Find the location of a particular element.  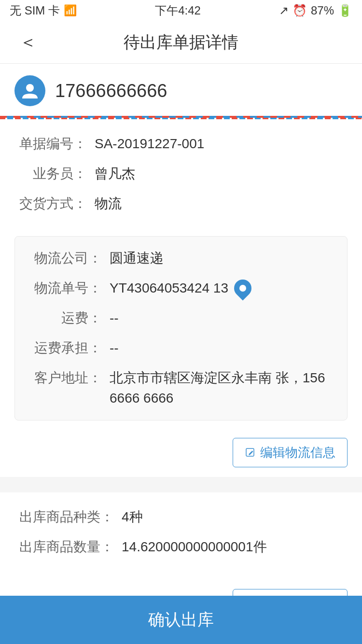

location-icon: ↗ is located at coordinates (284, 11).